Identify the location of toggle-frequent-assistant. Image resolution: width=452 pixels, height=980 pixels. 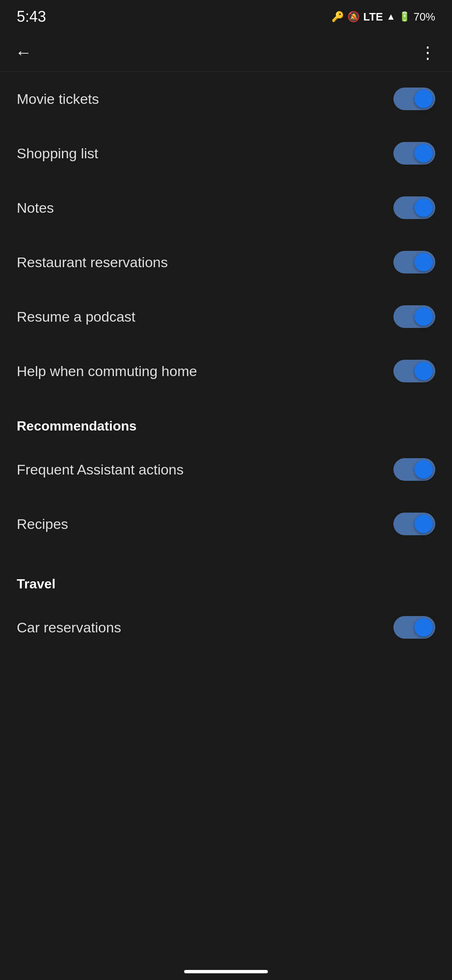
(414, 469).